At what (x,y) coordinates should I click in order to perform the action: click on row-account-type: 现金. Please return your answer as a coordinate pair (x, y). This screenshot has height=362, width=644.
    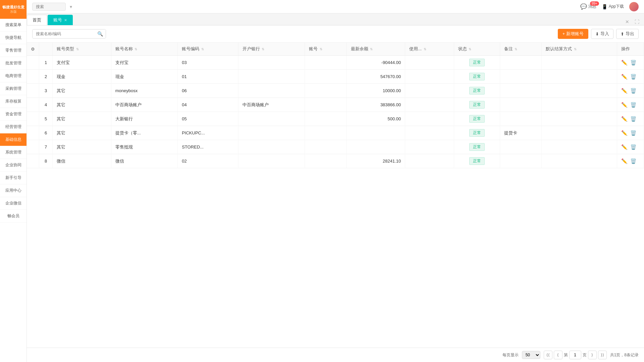
    Looking at the image, I should click on (82, 77).